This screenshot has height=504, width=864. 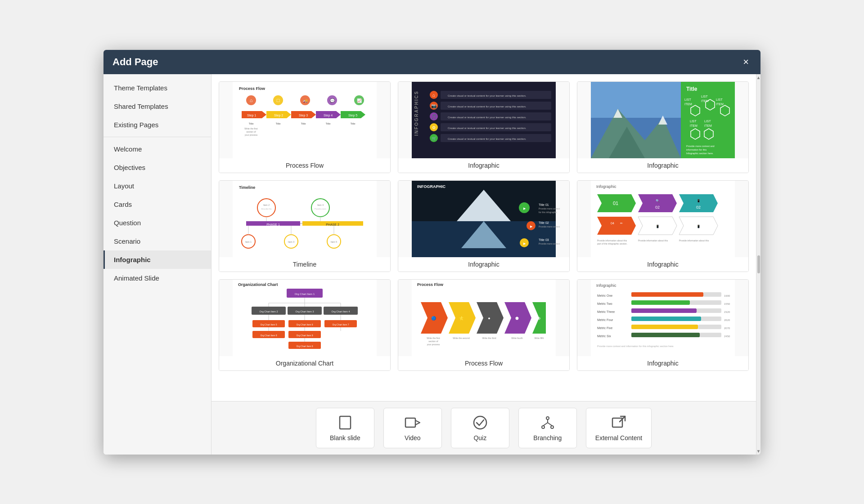 I want to click on template-card-infographic-dark: INFOGRAPHICS ⌂ Create visual or textual …, so click(x=484, y=127).